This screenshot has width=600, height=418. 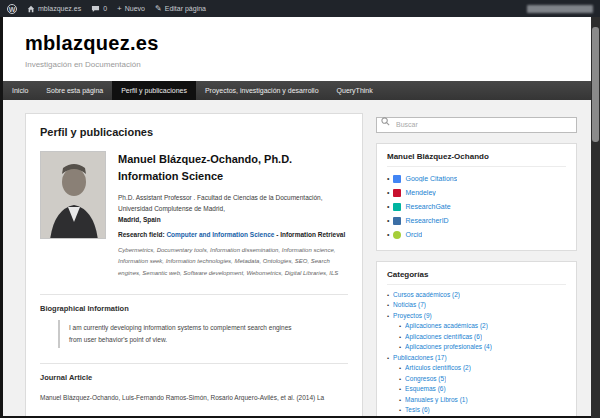 I want to click on category-item: •Manuales y Libros (1), so click(x=482, y=400).